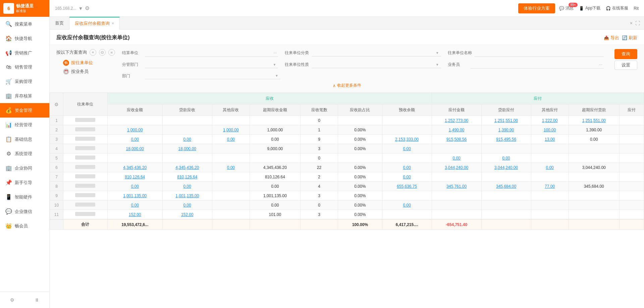  What do you see at coordinates (12, 300) in the screenshot?
I see `sidebar-settings-btn: ⚙` at bounding box center [12, 300].